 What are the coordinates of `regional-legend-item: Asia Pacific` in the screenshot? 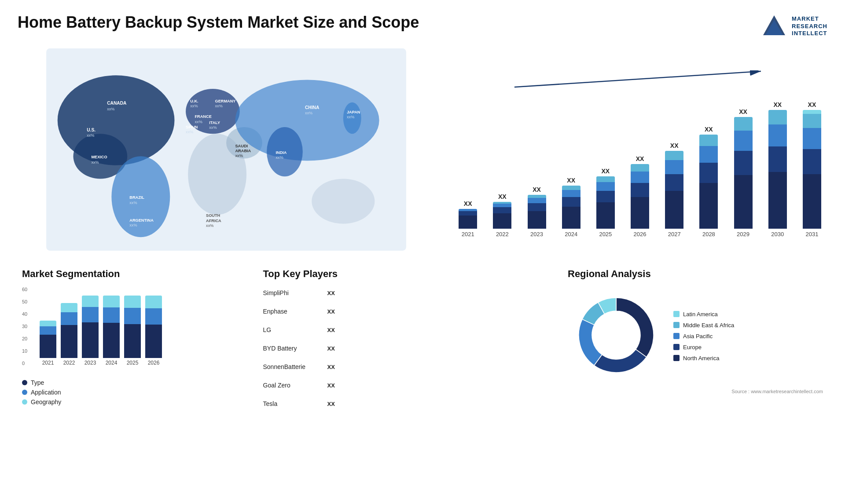 It's located at (704, 336).